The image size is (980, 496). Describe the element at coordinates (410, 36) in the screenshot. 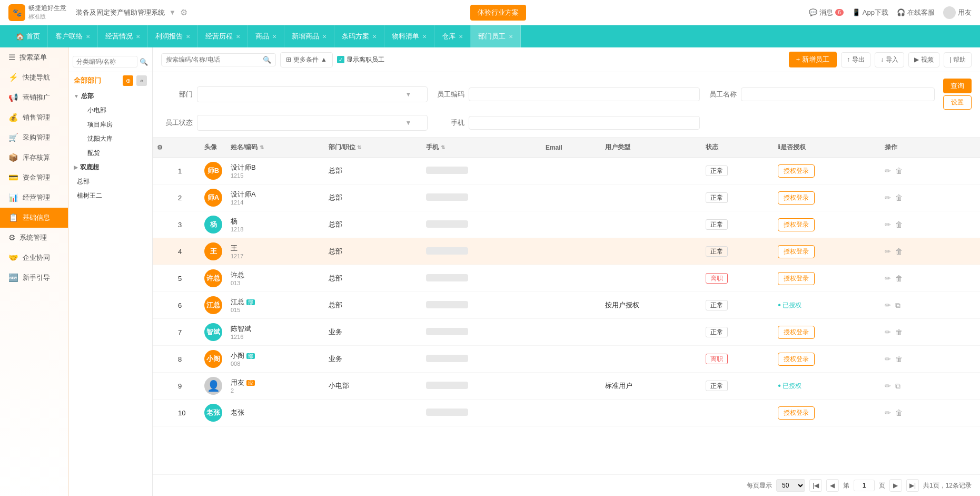

I see `tab-bom: 物料清单 ✕` at that location.